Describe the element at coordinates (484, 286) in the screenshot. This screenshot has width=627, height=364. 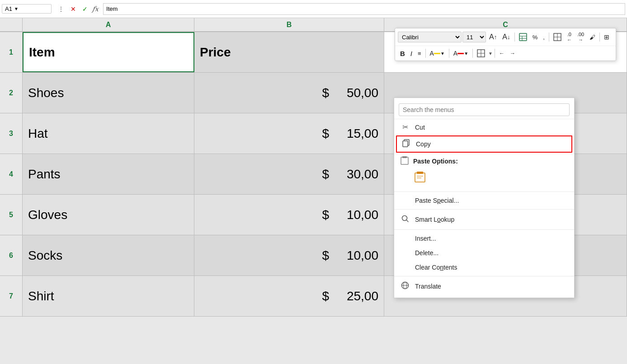
I see `context-menu-translate: Translate` at that location.